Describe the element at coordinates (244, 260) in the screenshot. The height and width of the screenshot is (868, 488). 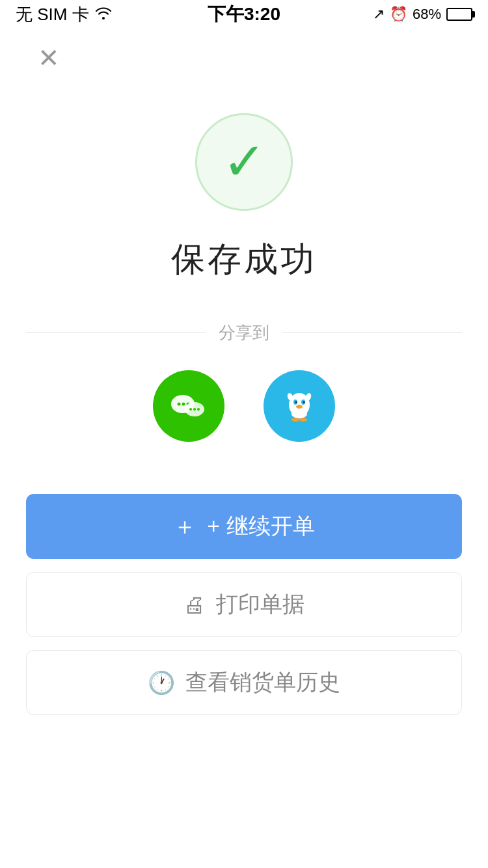
I see `success-title: 保存成功` at that location.